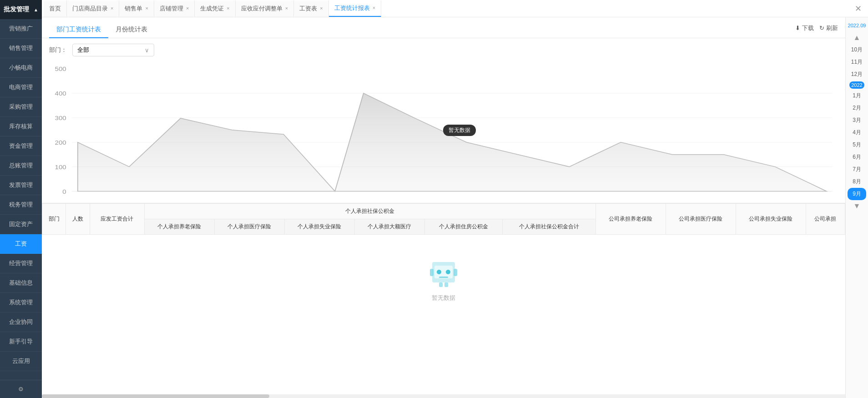  What do you see at coordinates (857, 120) in the screenshot?
I see `timeline-item-3月: 3月` at bounding box center [857, 120].